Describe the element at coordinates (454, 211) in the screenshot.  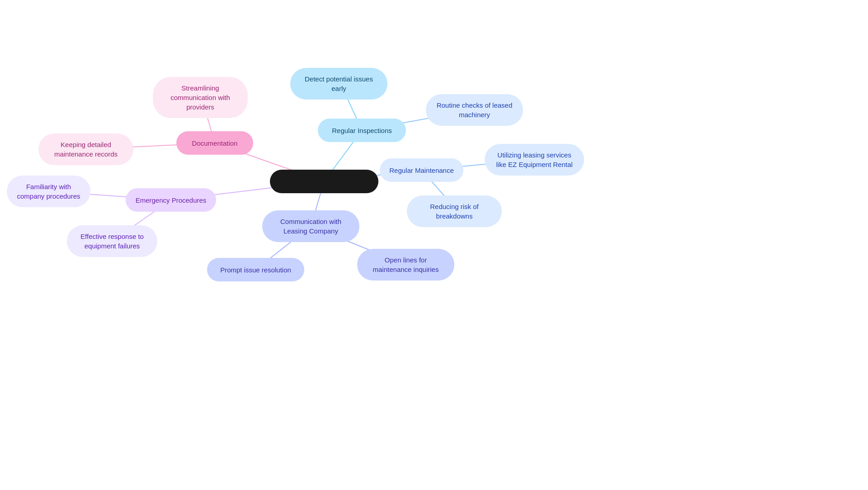
I see `reducing-risk-node: Reducing risk of breakdowns` at that location.